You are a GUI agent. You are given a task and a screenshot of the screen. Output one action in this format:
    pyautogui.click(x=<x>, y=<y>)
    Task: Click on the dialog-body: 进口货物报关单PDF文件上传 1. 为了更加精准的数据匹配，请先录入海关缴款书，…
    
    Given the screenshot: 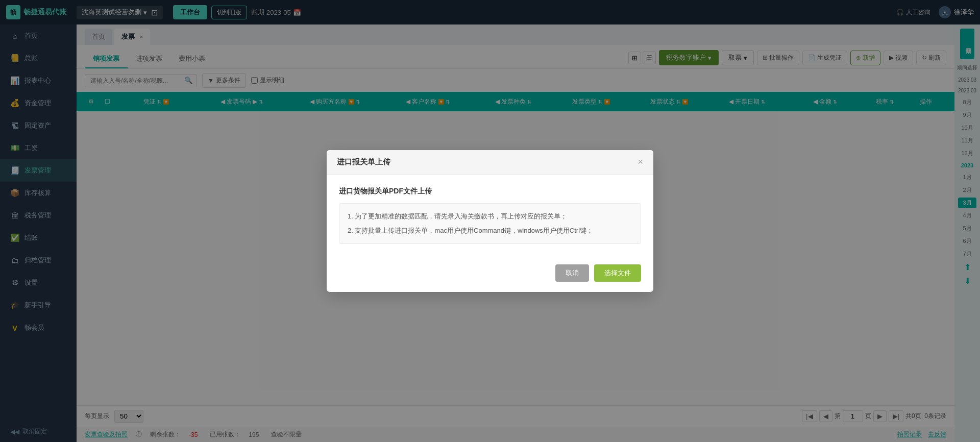 What is the action you would take?
    pyautogui.click(x=490, y=219)
    